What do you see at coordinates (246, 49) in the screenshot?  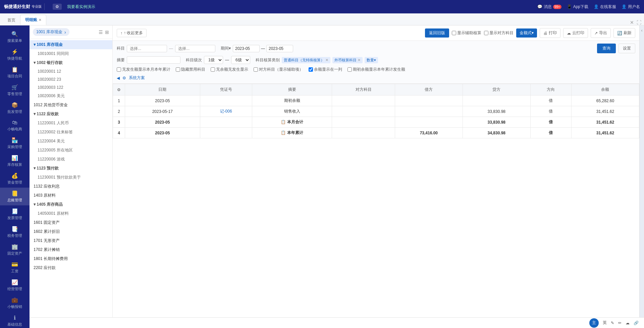 I see `filter-period-start` at bounding box center [246, 49].